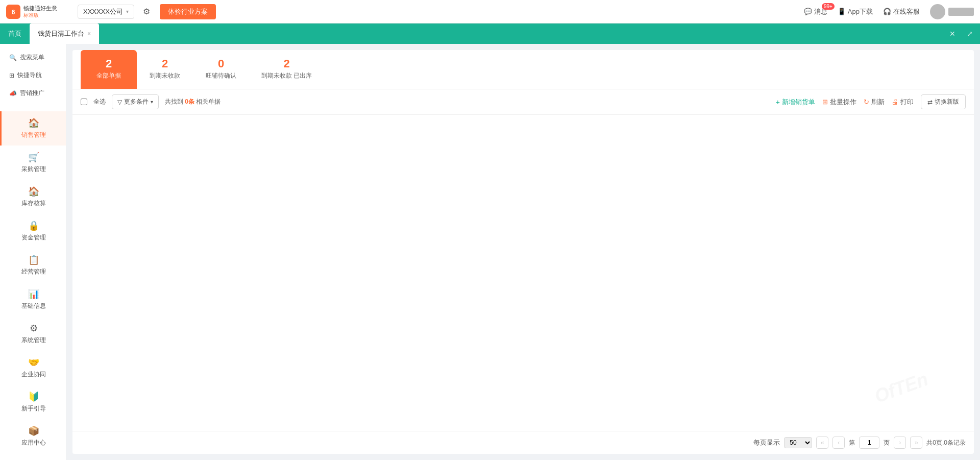 This screenshot has width=980, height=460. What do you see at coordinates (165, 64) in the screenshot?
I see `stat-count-overdue: 2` at bounding box center [165, 64].